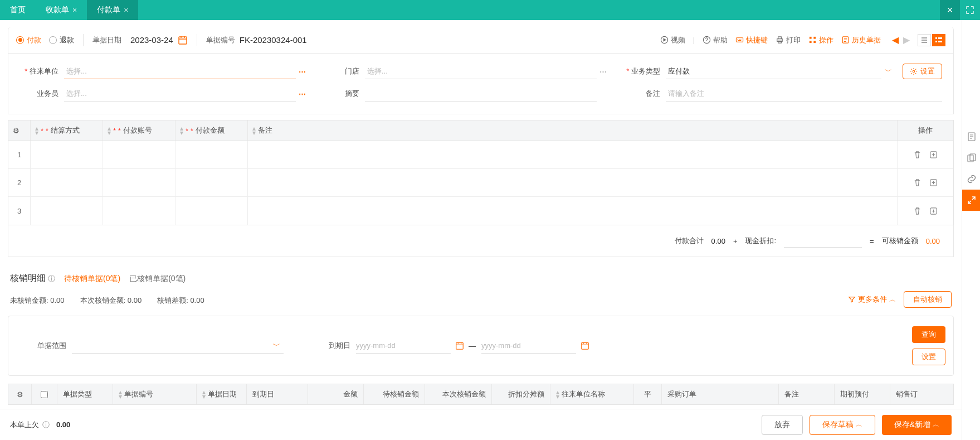 The height and width of the screenshot is (440, 980). Describe the element at coordinates (929, 357) in the screenshot. I see `filter-settings-button: 设置` at that location.